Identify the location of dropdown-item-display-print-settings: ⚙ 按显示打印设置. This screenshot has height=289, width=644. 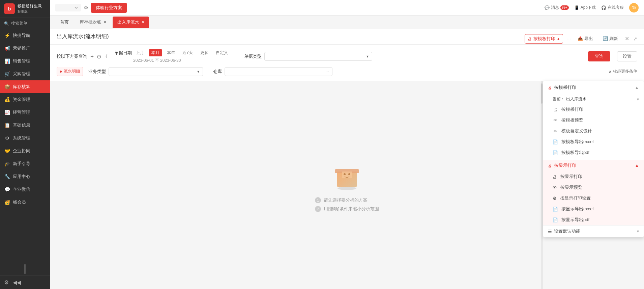
(593, 198).